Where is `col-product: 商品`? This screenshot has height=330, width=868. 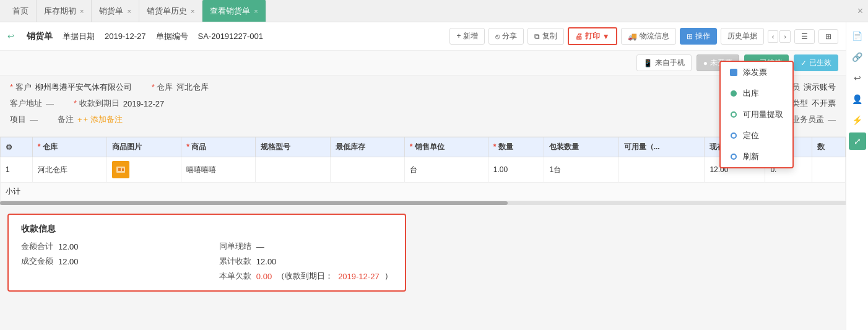 col-product: 商品 is located at coordinates (219, 147).